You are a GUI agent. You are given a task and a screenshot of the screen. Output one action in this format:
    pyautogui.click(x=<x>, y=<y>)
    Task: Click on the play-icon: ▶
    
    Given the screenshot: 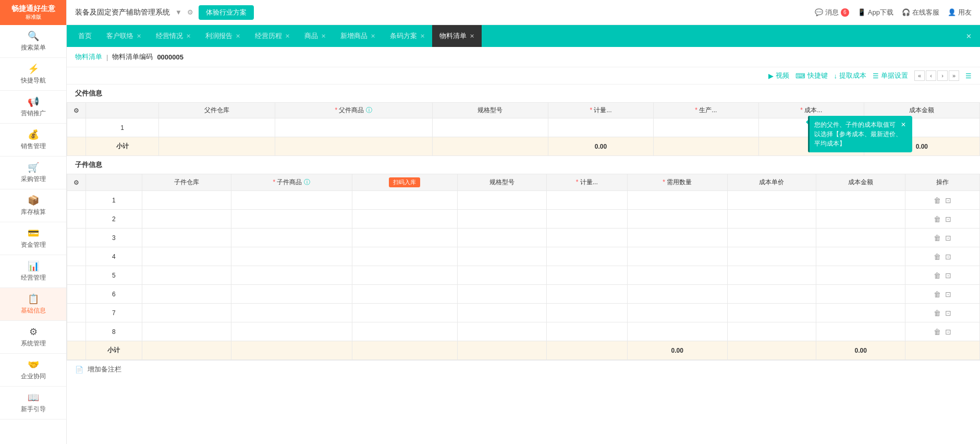 What is the action you would take?
    pyautogui.click(x=771, y=76)
    